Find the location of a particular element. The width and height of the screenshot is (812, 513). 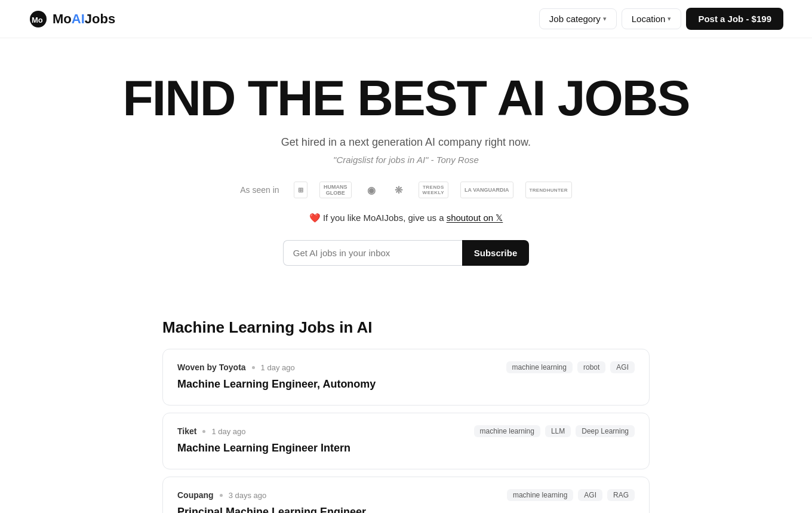

job-tag: LLM is located at coordinates (558, 431).